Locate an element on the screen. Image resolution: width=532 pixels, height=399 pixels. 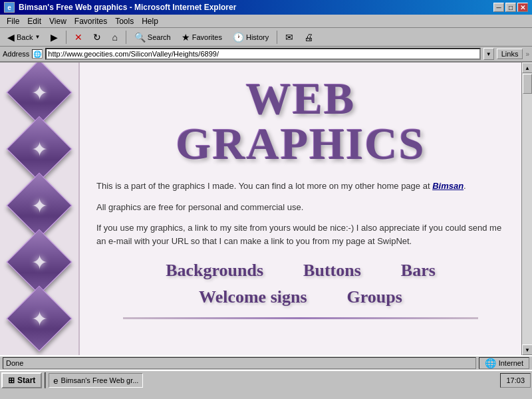
taskbar-separator is located at coordinates (45, 380).